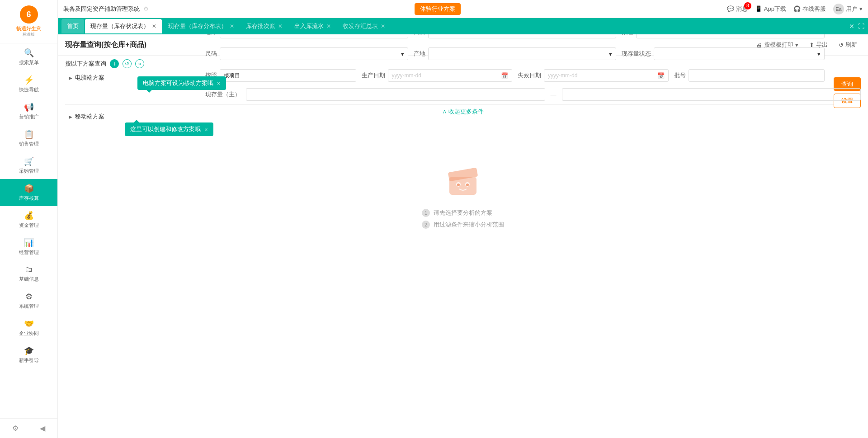 Image resolution: width=868 pixels, height=438 pixels. I want to click on sidebar-item-guide: 🎓 新手引导, so click(29, 355).